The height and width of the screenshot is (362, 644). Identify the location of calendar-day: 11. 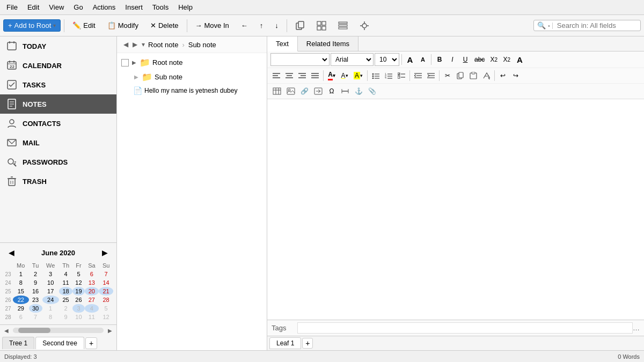
(66, 283).